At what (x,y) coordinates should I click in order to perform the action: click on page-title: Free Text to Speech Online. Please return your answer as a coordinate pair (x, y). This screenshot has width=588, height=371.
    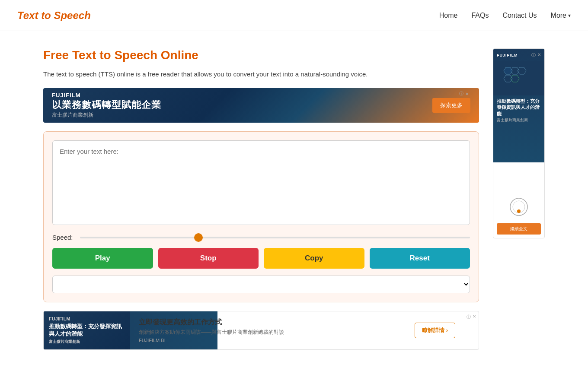
    Looking at the image, I should click on (261, 55).